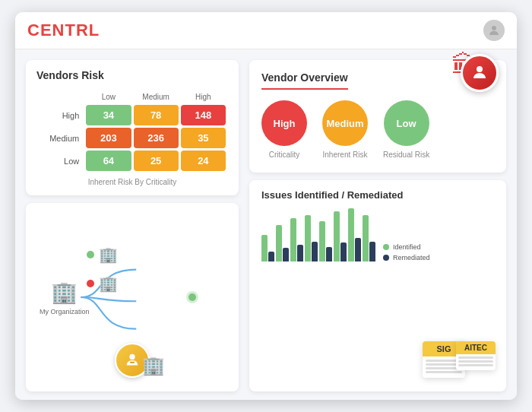 The width and height of the screenshot is (532, 412). I want to click on residual-risk-circle: Low, so click(407, 123).